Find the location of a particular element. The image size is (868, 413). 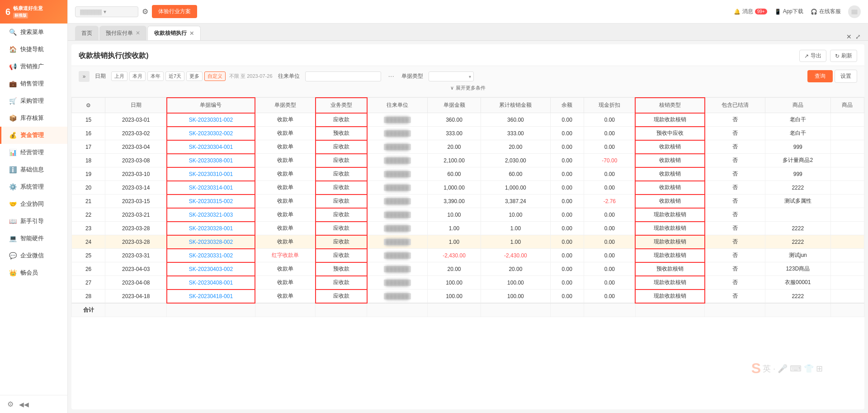

bill-no-link: SK-20230331-002 is located at coordinates (211, 256).